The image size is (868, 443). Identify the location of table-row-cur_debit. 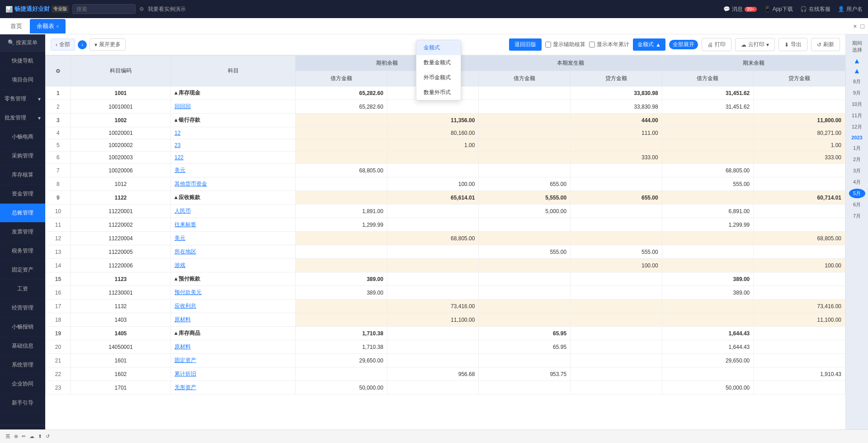
(524, 279).